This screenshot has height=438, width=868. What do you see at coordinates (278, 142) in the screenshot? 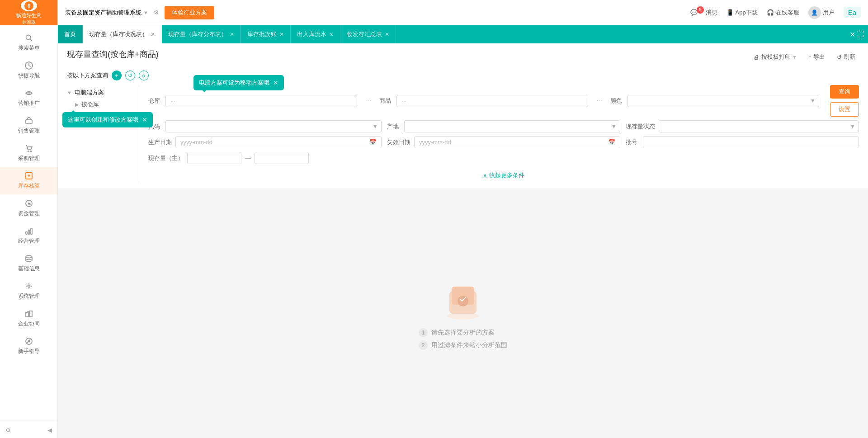
I see `production-date-input: yyyy-mm-dd 📅` at bounding box center [278, 142].